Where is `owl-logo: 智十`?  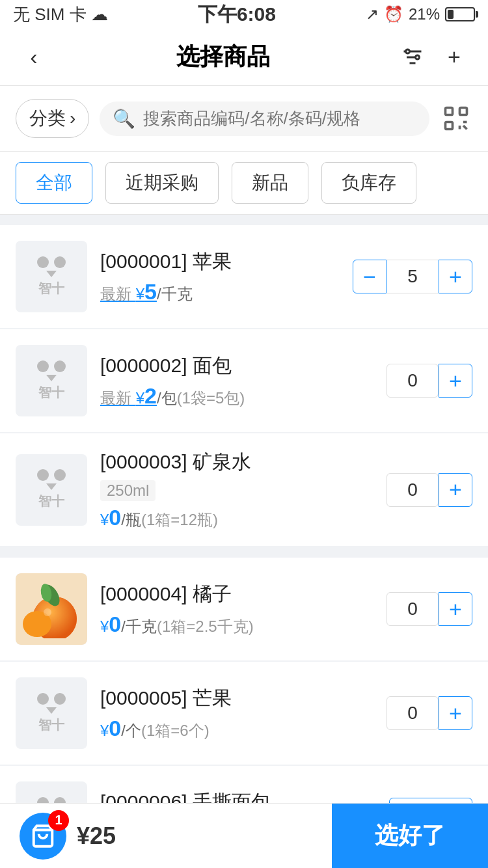
owl-logo: 智十 is located at coordinates (51, 277).